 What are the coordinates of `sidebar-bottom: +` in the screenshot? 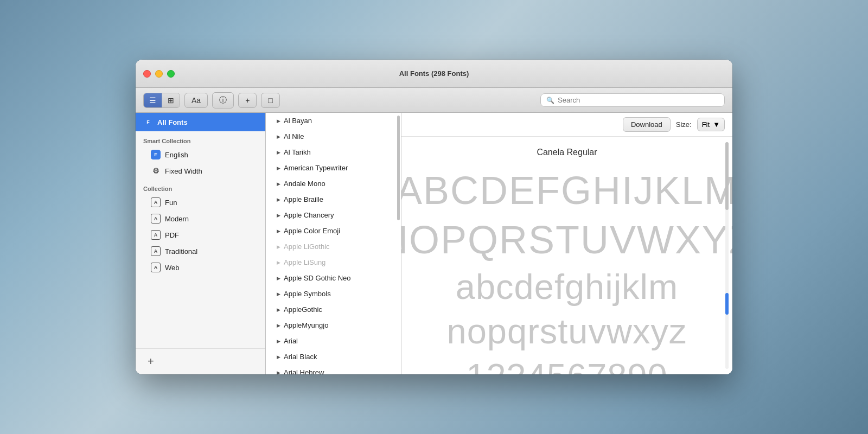 It's located at (201, 361).